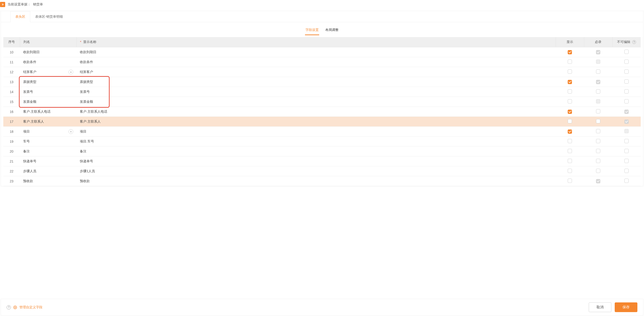 This screenshot has height=318, width=644. I want to click on topbar-label: 当前设置单据：, so click(19, 4).